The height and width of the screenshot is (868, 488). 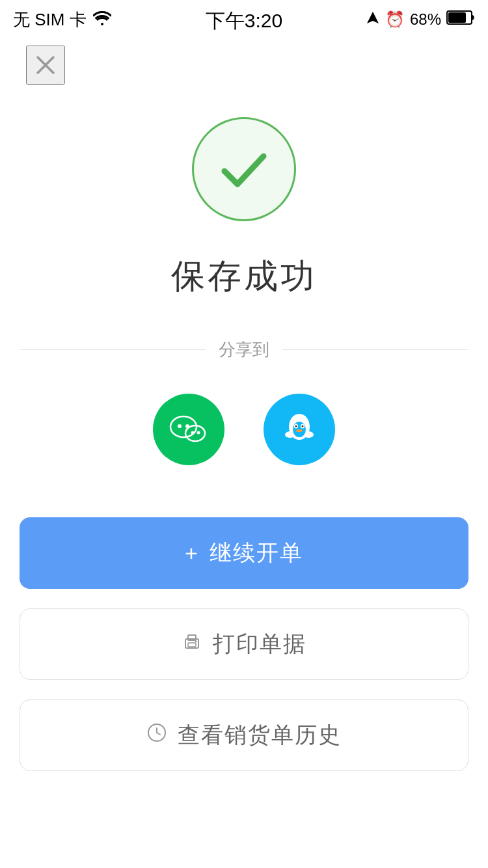 I want to click on success-circle, so click(x=244, y=169).